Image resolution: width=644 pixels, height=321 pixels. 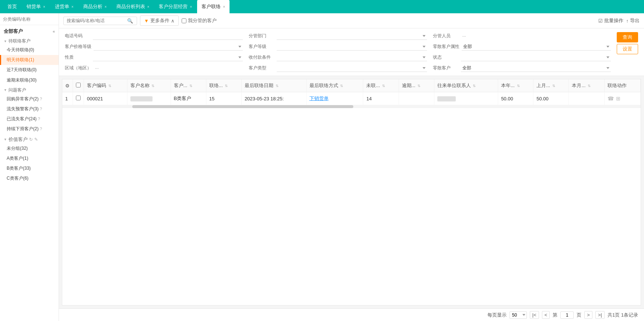 What do you see at coordinates (588, 315) in the screenshot?
I see `next-page-btn: >` at bounding box center [588, 315].